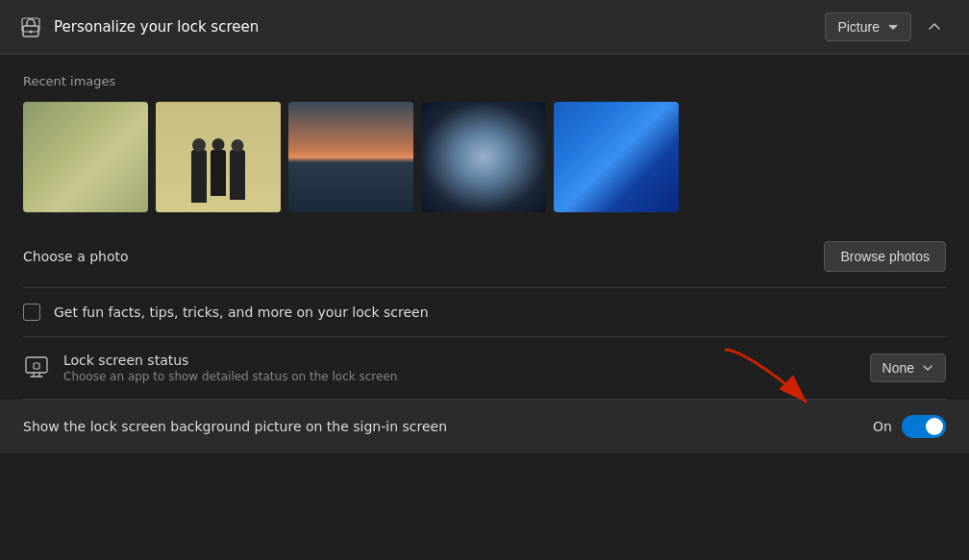  Describe the element at coordinates (934, 27) in the screenshot. I see `chevron-up-icon` at that location.